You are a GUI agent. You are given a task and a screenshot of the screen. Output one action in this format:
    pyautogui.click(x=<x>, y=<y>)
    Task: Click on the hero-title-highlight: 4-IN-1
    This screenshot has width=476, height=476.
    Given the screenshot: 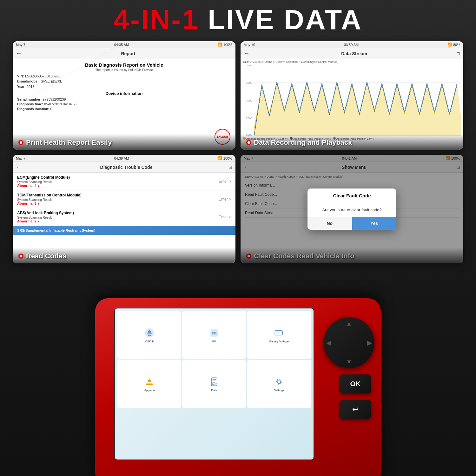 What is the action you would take?
    pyautogui.click(x=156, y=20)
    